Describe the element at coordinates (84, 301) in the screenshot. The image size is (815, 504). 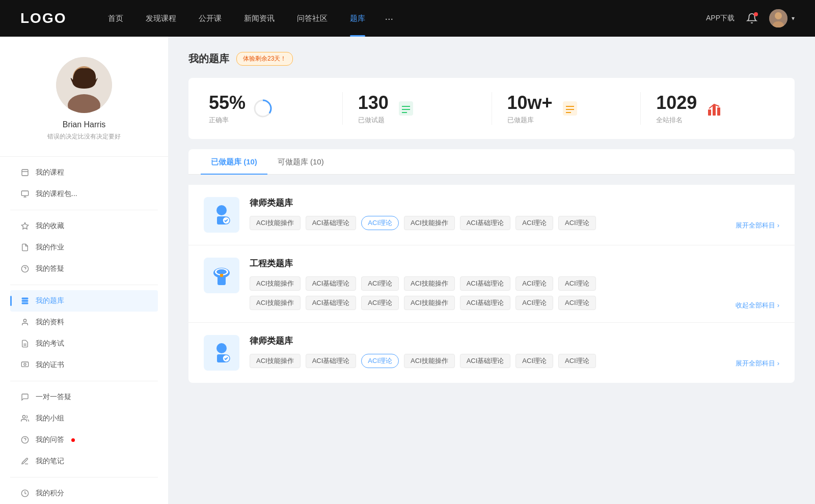
I see `sidebar-item-qbank: 我的题库` at that location.